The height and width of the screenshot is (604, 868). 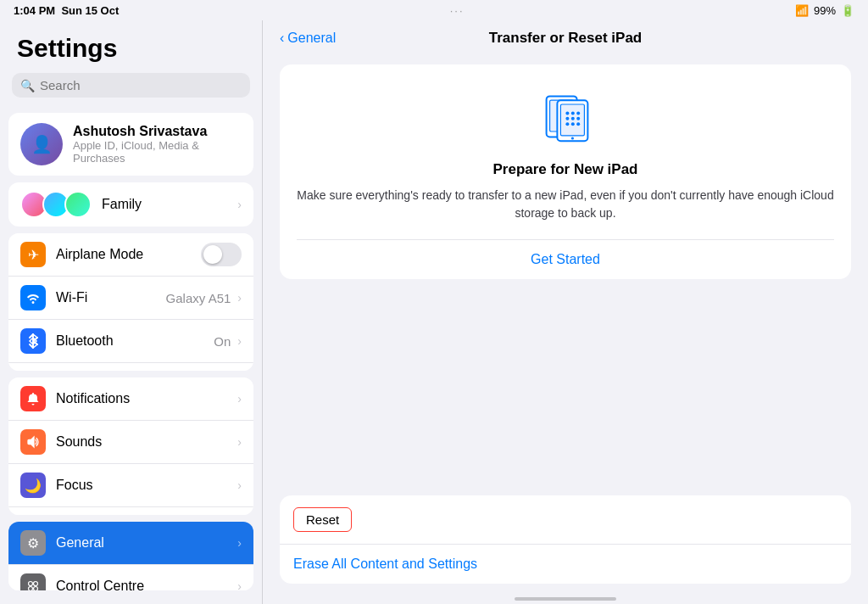 I want to click on bluetooth-label: Bluetooth, so click(x=135, y=341).